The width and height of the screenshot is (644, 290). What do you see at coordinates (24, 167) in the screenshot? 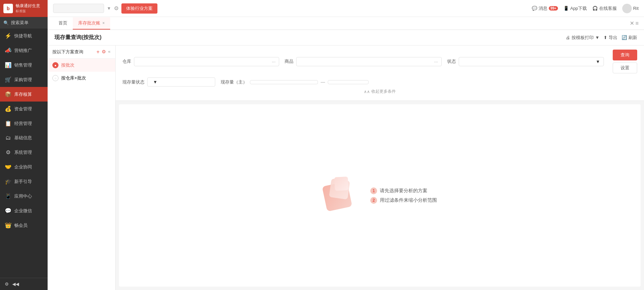
I see `sidebar-item-enterprise: 🤝 企业协同` at bounding box center [24, 167].